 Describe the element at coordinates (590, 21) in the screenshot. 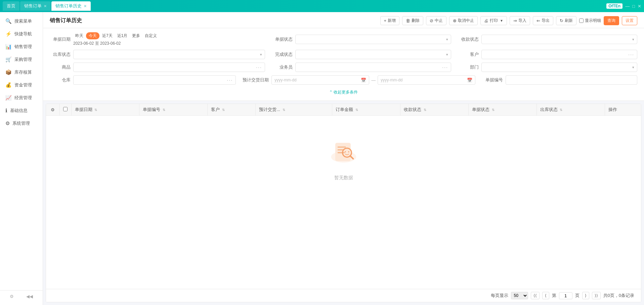

I see `display-detail-checkbox: 显示明细` at that location.